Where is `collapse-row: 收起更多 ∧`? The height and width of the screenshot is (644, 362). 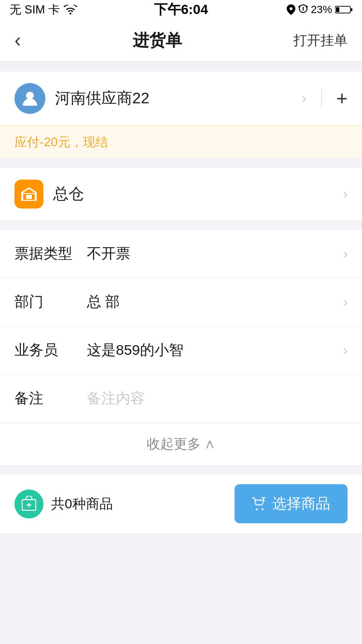 collapse-row: 收起更多 ∧ is located at coordinates (181, 444).